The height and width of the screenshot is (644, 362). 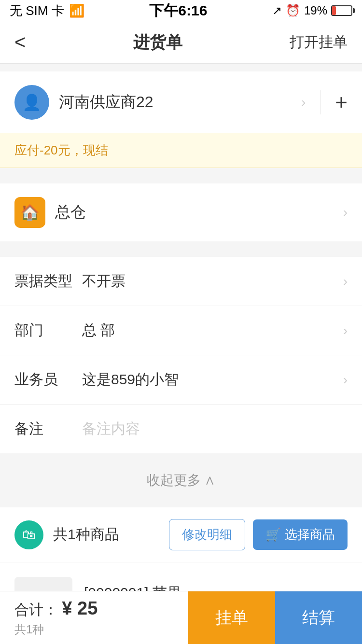 I want to click on supplier-avatar: 👤, so click(x=32, y=102).